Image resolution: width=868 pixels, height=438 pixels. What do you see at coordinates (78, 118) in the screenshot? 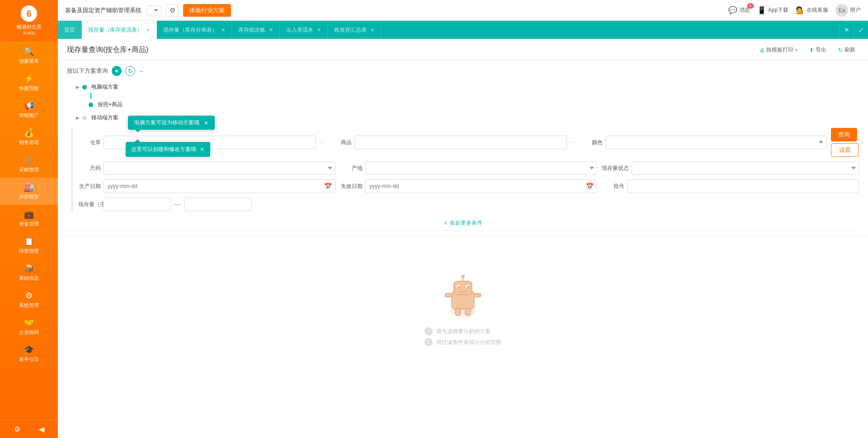
I see `mobile-scheme-arrow: ▶` at bounding box center [78, 118].